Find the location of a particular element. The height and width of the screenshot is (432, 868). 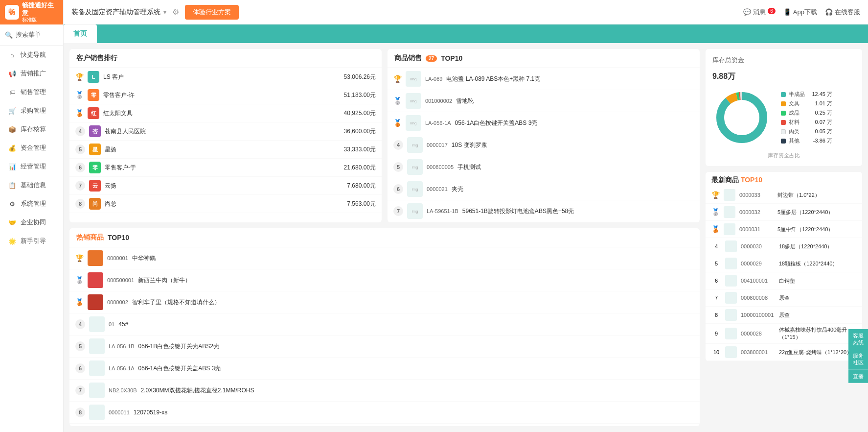

nav-tabs: 首页 is located at coordinates (466, 34).